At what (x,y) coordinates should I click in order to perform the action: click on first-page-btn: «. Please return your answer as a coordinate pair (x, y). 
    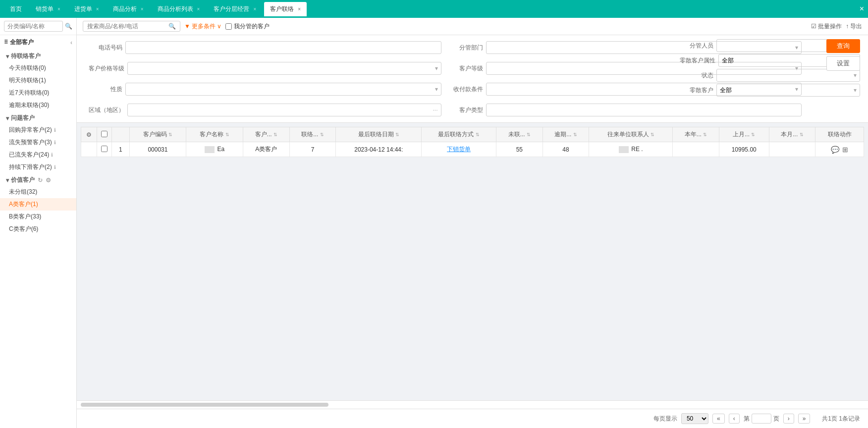
    Looking at the image, I should click on (718, 419).